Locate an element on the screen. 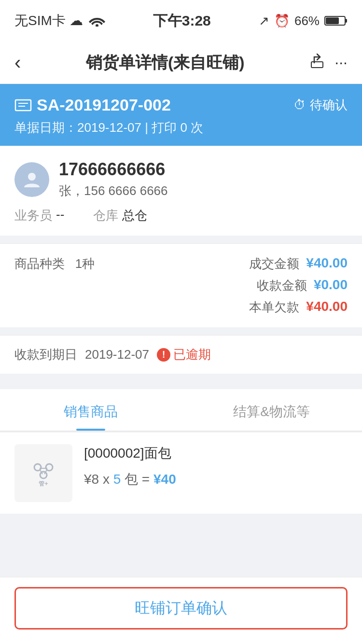  summary-right: 成交金额 ¥40.00 收款金额 ¥0.00 本单欠款 ¥40.00 is located at coordinates (298, 286).